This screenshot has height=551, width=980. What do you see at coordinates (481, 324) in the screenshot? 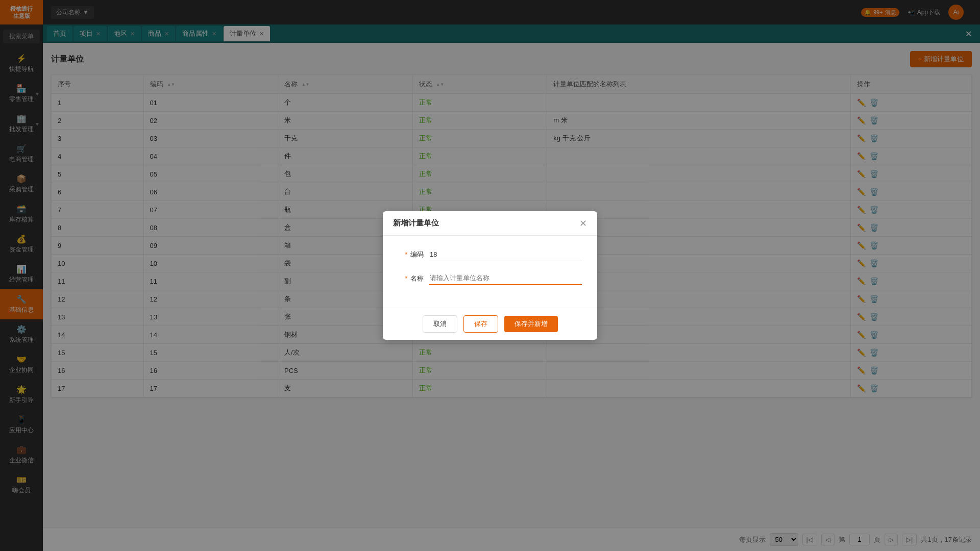
I see `save-button: 保存` at bounding box center [481, 324].